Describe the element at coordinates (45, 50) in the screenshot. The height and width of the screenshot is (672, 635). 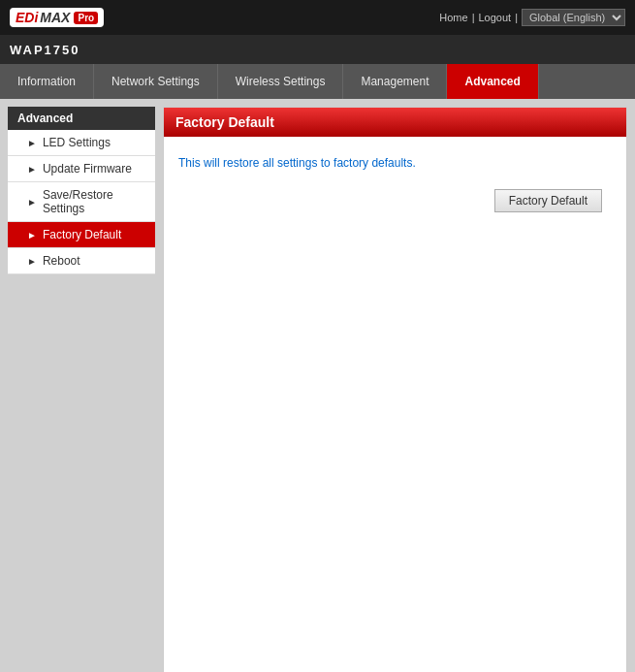
I see `device-name: WAP1750` at that location.